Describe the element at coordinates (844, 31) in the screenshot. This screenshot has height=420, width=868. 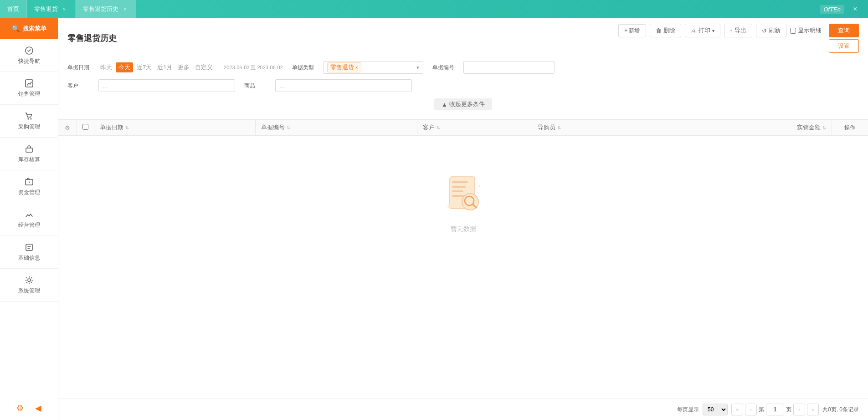
I see `query-btn: 查询` at that location.